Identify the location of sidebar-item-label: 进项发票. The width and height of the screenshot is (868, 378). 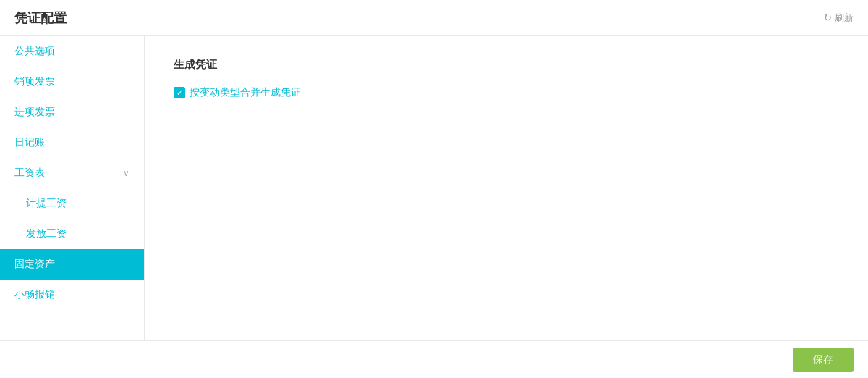
(35, 112).